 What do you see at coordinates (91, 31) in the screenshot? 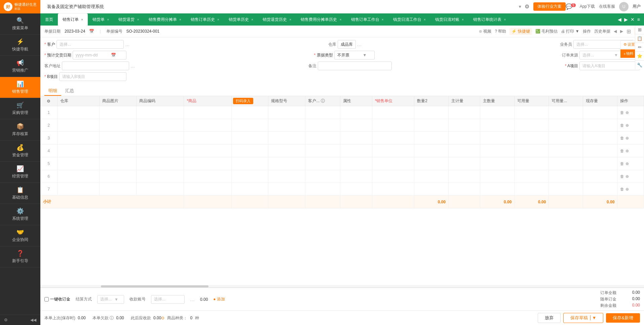
I see `calendar-icon: 📅` at bounding box center [91, 31].